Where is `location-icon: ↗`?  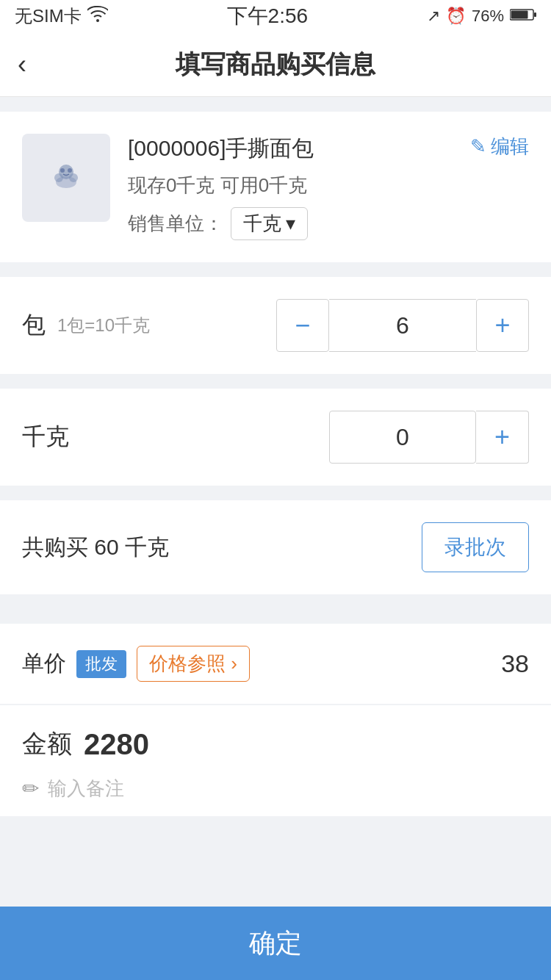 location-icon: ↗ is located at coordinates (433, 16).